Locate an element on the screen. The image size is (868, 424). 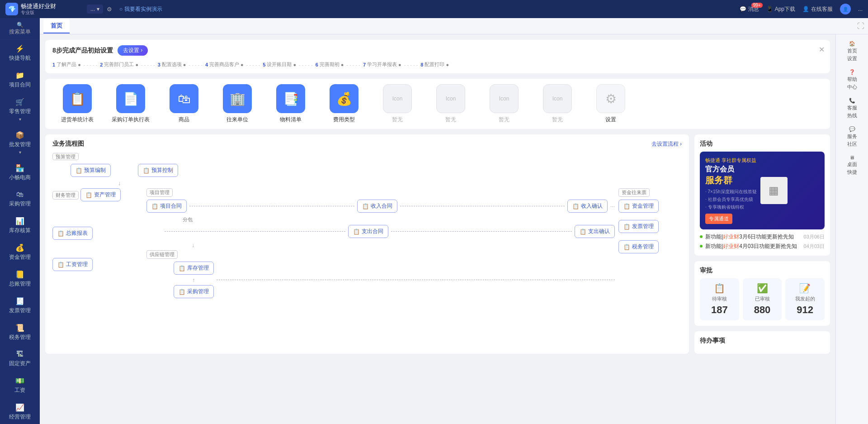
sidebar-item-inventory: 📊 库存核算 is located at coordinates (20, 225).